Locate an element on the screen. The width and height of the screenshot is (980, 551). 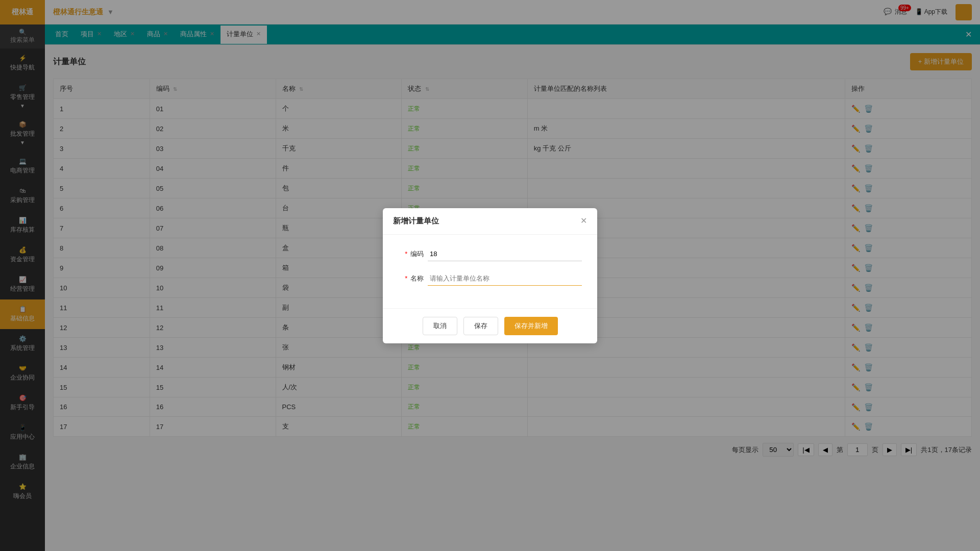
modal-close-icon: ✕ is located at coordinates (584, 221).